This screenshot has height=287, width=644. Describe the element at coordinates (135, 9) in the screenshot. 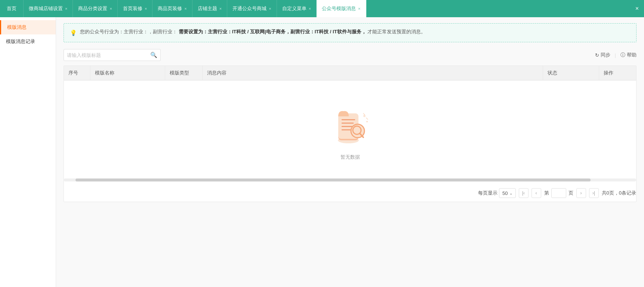

I see `nav-tab-home-decor: 首页装修 ×` at that location.